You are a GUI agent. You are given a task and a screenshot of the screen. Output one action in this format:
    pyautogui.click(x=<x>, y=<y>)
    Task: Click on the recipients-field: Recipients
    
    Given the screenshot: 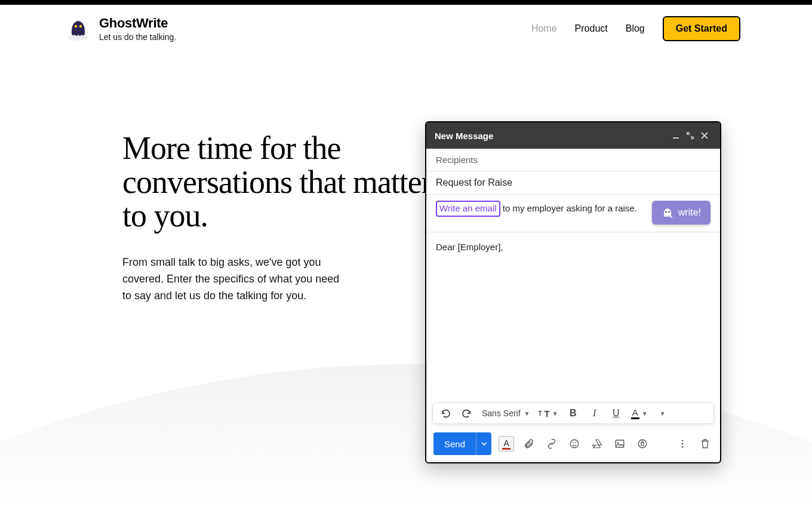 What is the action you would take?
    pyautogui.click(x=573, y=160)
    